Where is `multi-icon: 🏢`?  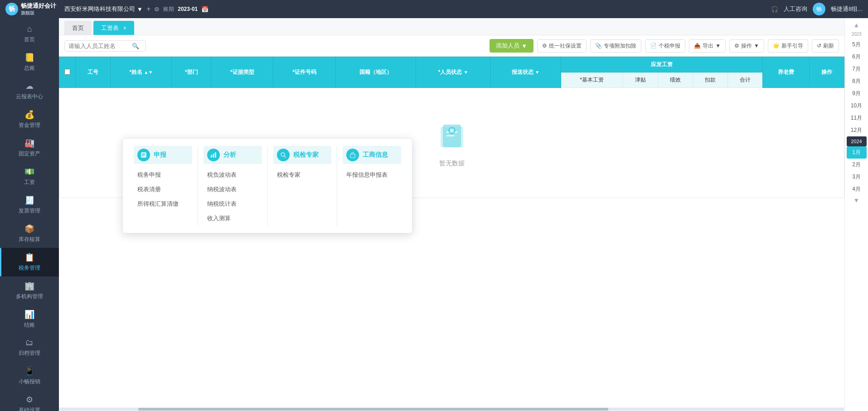
multi-icon: 🏢 is located at coordinates (29, 286).